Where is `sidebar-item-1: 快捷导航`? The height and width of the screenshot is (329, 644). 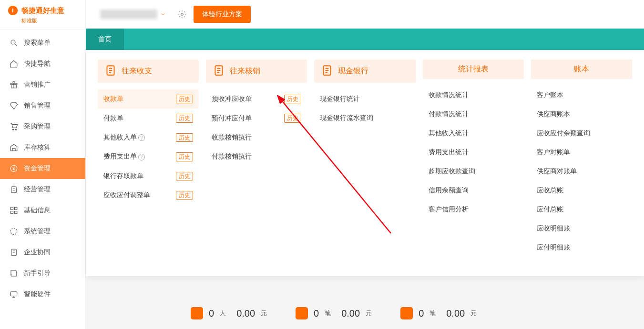 sidebar-item-1: 快捷导航 is located at coordinates (43, 64).